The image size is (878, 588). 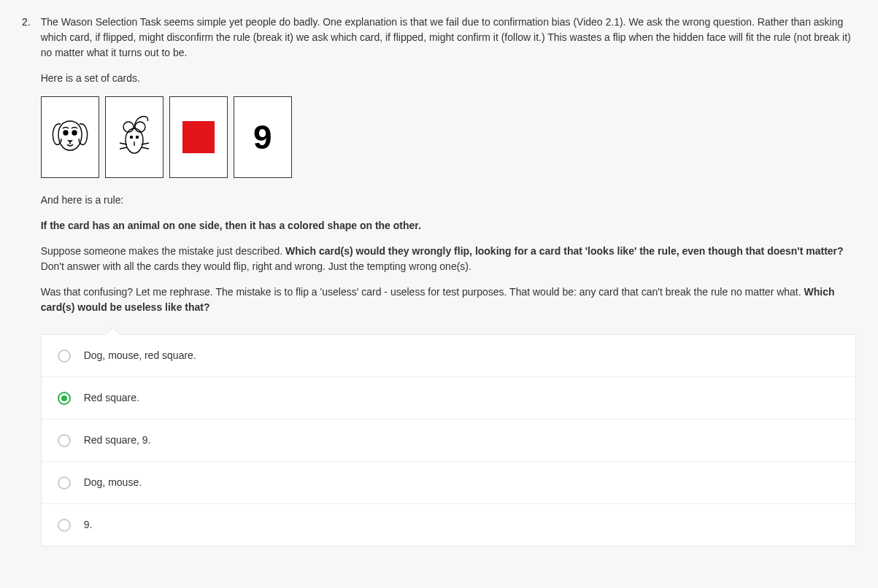 What do you see at coordinates (112, 398) in the screenshot?
I see `option-label: Red square.` at bounding box center [112, 398].